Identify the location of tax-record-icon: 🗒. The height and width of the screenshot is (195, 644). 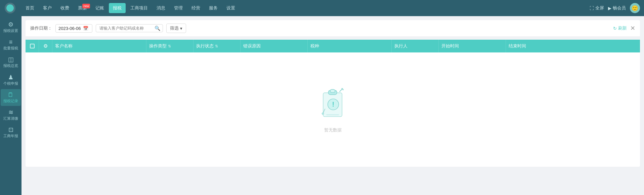
(11, 95).